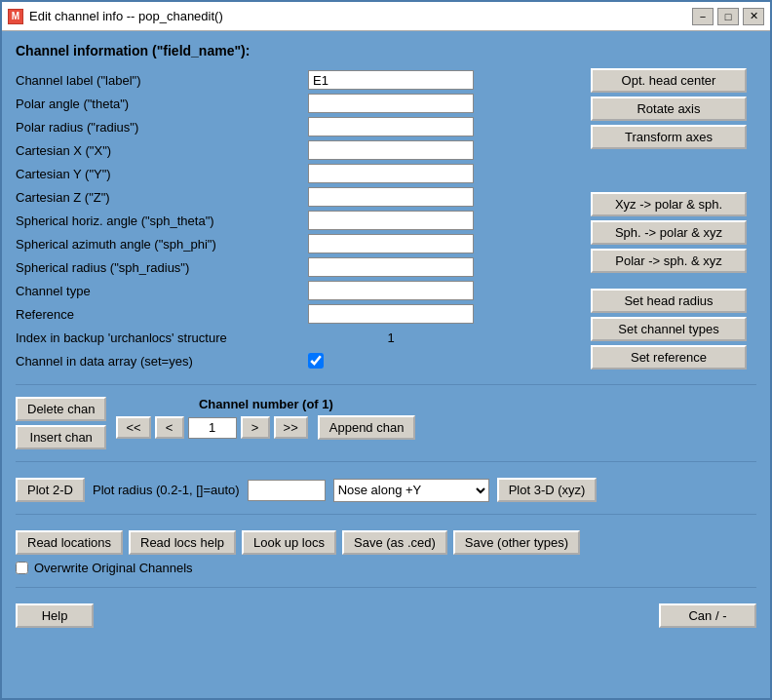 The height and width of the screenshot is (700, 772). I want to click on form-row-x: Cartesian X ("X"), so click(296, 150).